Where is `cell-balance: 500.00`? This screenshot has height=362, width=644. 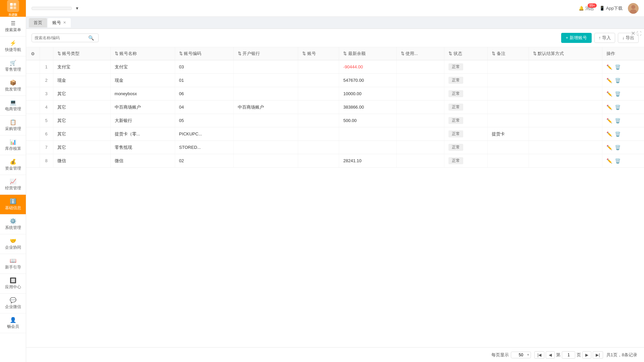 cell-balance: 500.00 is located at coordinates (368, 121).